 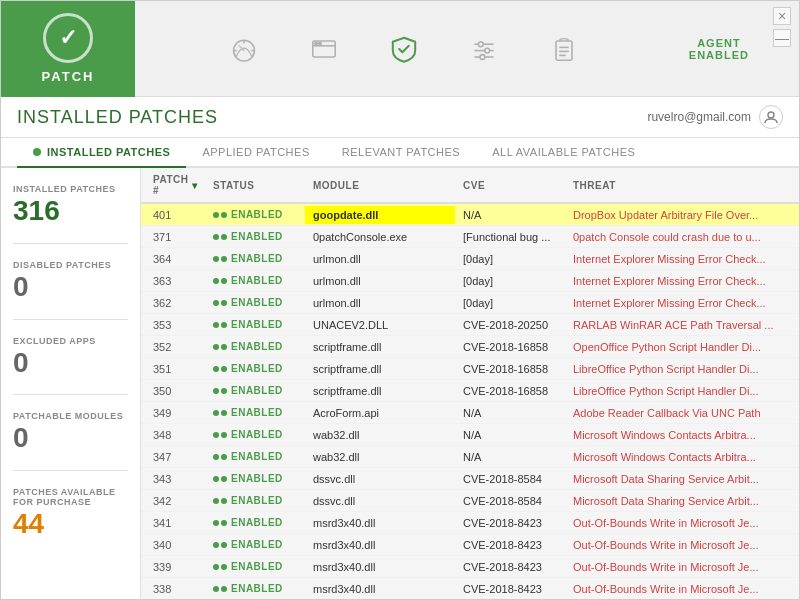 What do you see at coordinates (175, 281) in the screenshot?
I see `cell-patch-num: 363` at bounding box center [175, 281].